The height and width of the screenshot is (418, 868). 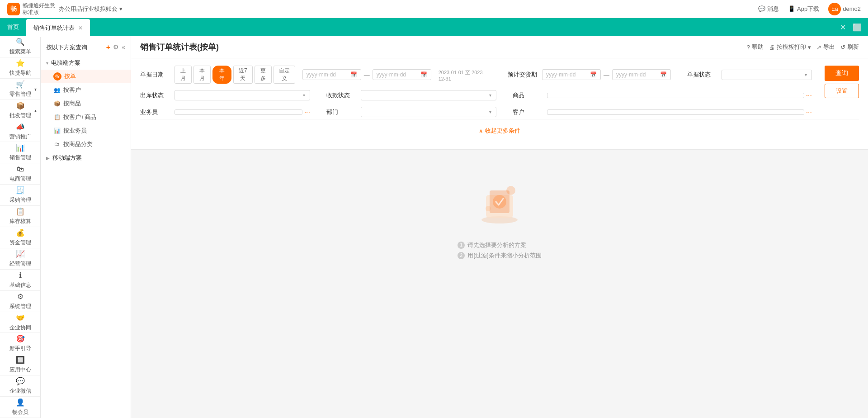 What do you see at coordinates (20, 216) in the screenshot?
I see `sidebar-item-inventory: 📋 库存核算` at bounding box center [20, 216].